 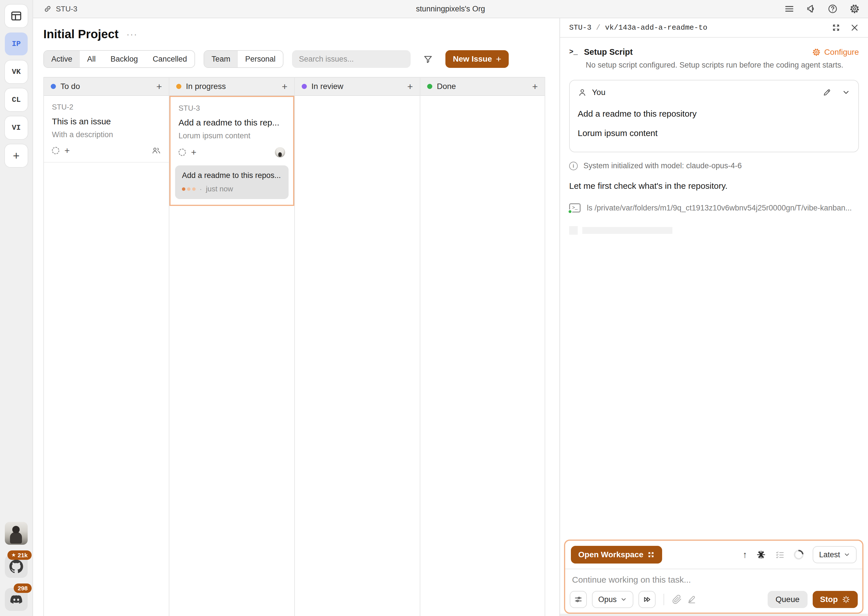 What do you see at coordinates (651, 555) in the screenshot?
I see `expand-icon` at bounding box center [651, 555].